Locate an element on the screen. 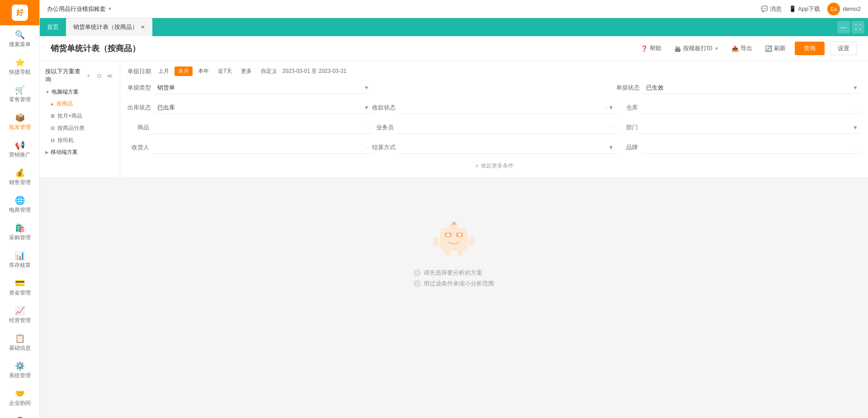 Image resolution: width=868 pixels, height=418 pixels. empty-tip-2: 2 用过滤条件来缩小分析范围 is located at coordinates (454, 284).